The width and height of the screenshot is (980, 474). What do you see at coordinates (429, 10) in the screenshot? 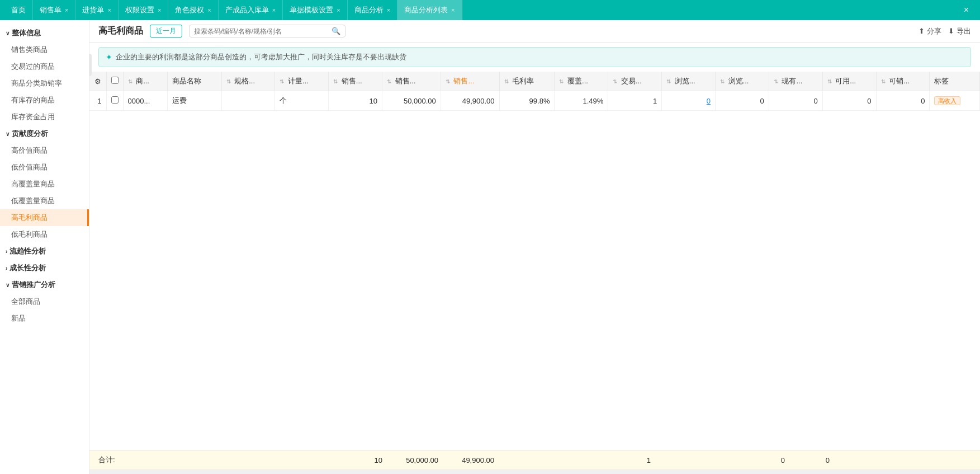
I see `nav-analysis-list: 商品分析列表 ×` at bounding box center [429, 10].